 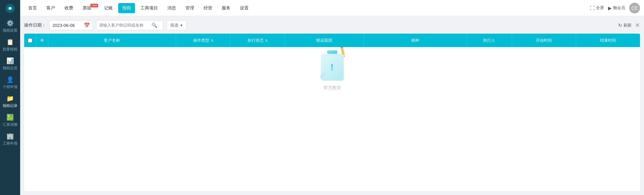 What do you see at coordinates (42, 40) in the screenshot?
I see `th-settings: ⚙` at bounding box center [42, 40].